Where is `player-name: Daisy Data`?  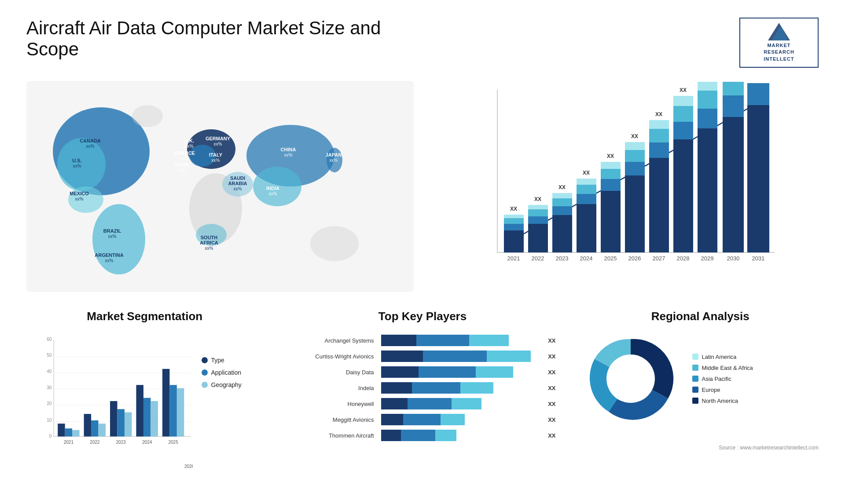
player-name: Daisy Data is located at coordinates (334, 372).